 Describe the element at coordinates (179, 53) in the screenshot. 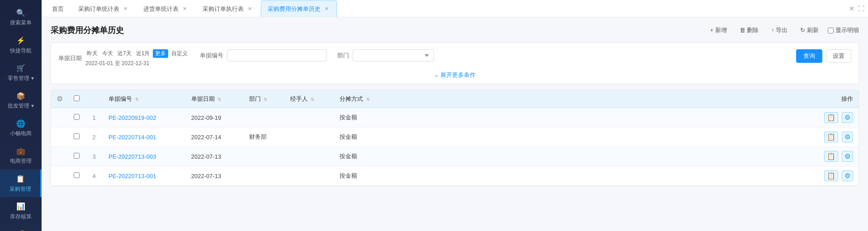

I see `date-shortcut-自定义: 自定义` at that location.